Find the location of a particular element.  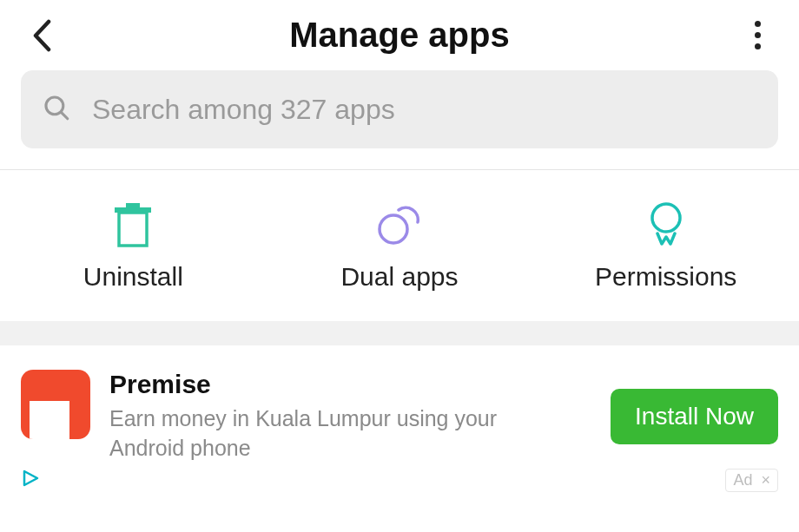

chevron-left-icon is located at coordinates (42, 36).